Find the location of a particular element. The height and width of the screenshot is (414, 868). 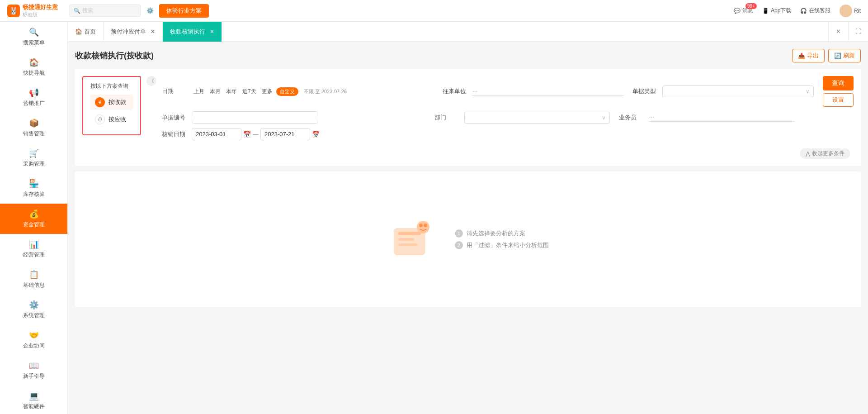

sidebar-item-11: 📖新手引导 is located at coordinates (33, 370).